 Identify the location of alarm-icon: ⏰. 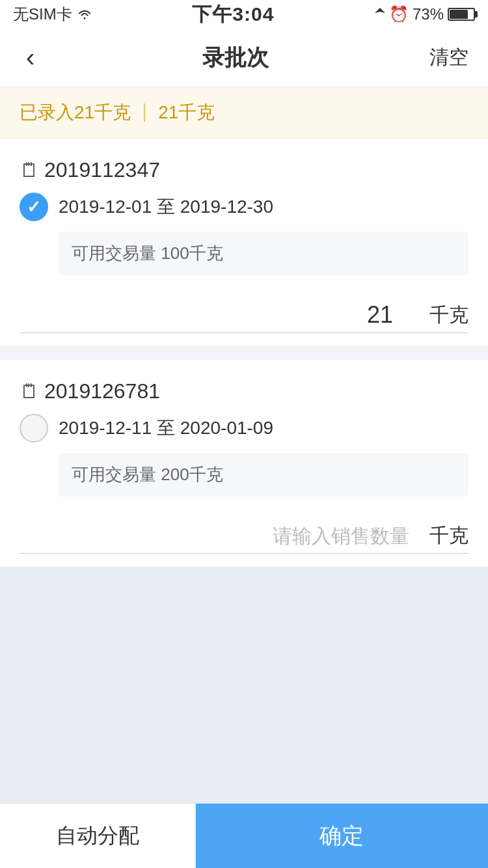
(399, 14).